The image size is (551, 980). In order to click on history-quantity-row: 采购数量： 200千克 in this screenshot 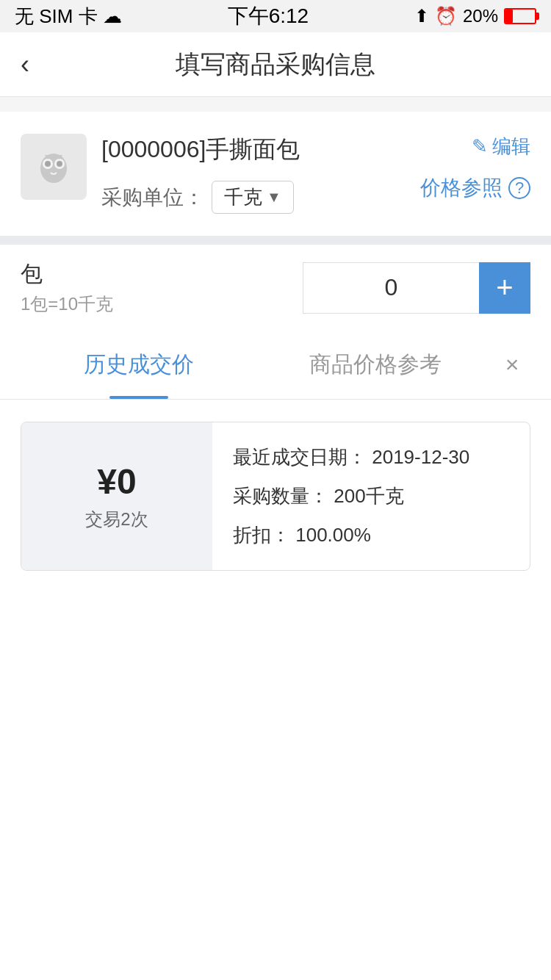, I will do `click(371, 497)`.